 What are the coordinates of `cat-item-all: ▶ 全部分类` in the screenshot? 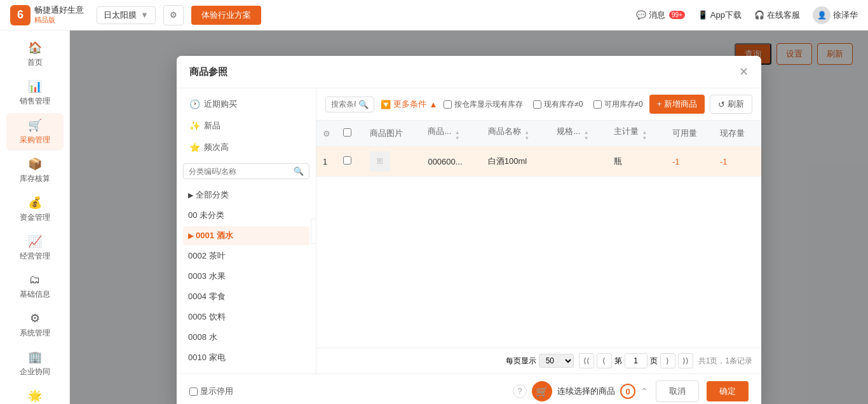 It's located at (247, 195).